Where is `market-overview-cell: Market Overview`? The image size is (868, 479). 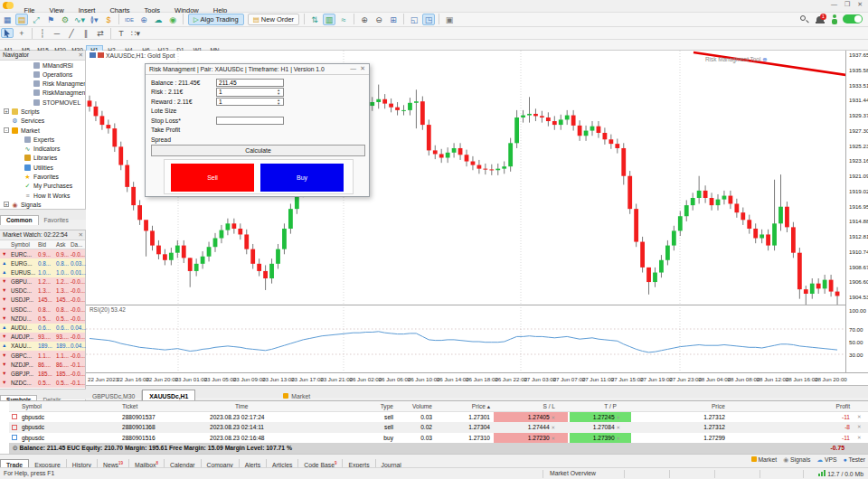 market-overview-cell: Market Overview is located at coordinates (573, 474).